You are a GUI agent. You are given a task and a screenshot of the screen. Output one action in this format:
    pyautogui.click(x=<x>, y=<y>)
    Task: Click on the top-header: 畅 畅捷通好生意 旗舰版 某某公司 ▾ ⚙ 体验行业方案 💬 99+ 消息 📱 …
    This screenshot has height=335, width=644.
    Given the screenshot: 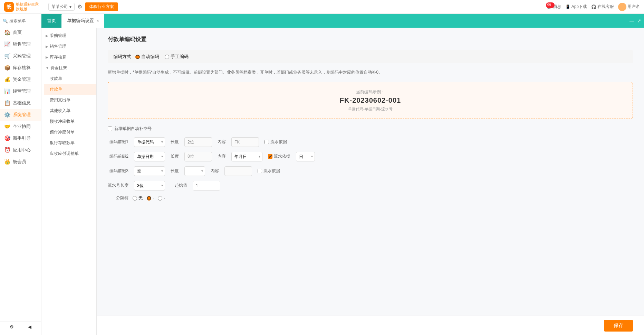 What is the action you would take?
    pyautogui.click(x=322, y=7)
    